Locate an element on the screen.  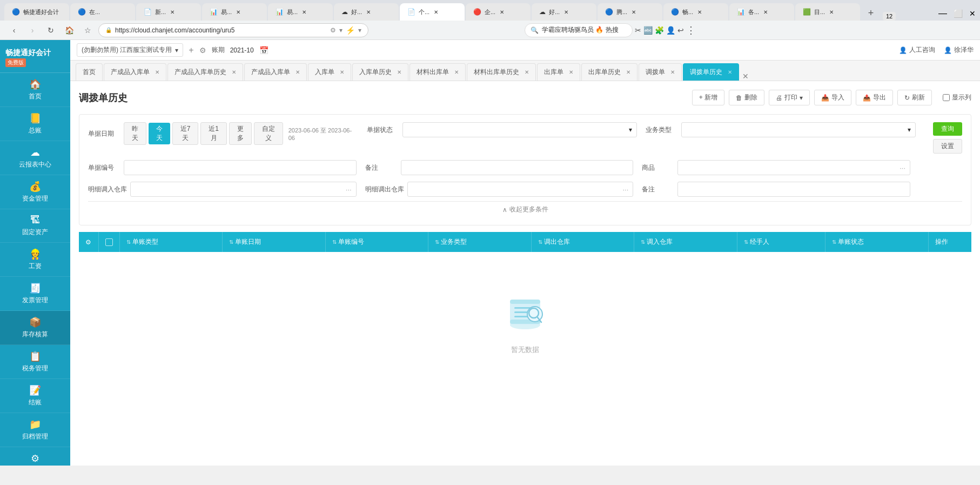
tab-product-inbound: 产成品入库单 ✕ is located at coordinates (135, 72).